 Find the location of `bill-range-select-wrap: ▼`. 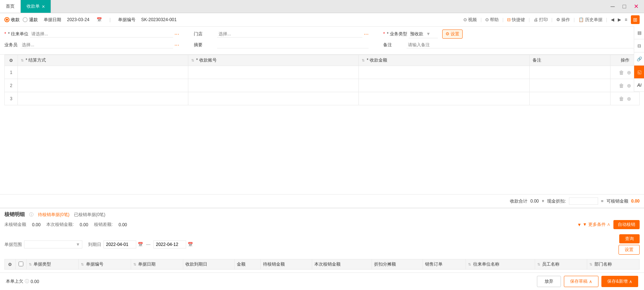

bill-range-select-wrap: ▼ is located at coordinates (53, 244).